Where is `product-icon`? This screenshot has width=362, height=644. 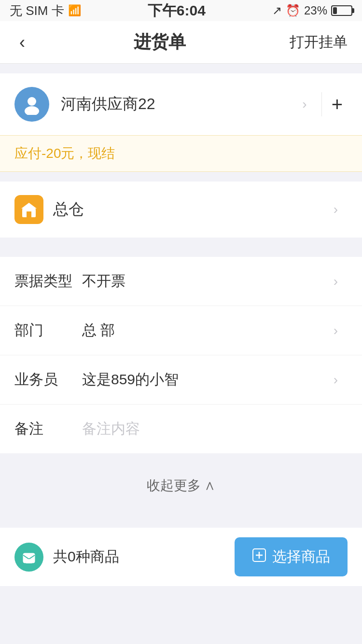
product-icon is located at coordinates (29, 557).